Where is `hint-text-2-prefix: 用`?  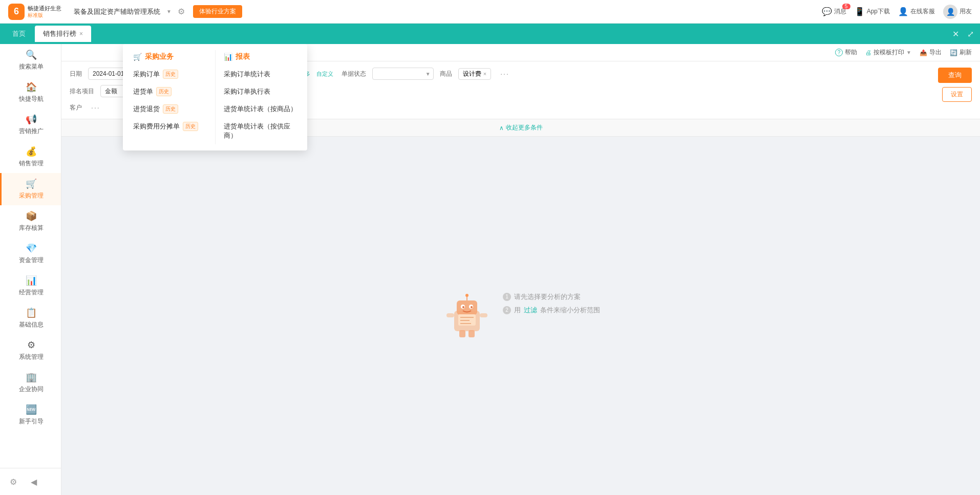 hint-text-2-prefix: 用 is located at coordinates (517, 310).